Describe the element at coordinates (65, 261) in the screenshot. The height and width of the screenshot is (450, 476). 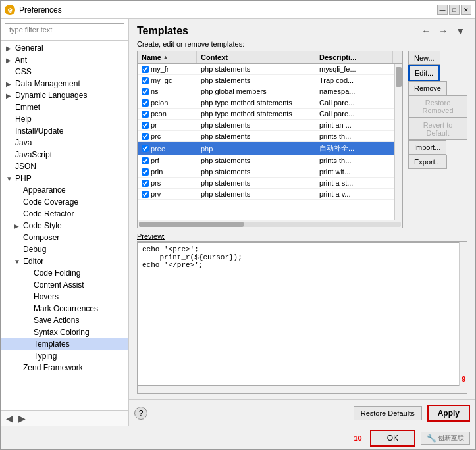
I see `sidebar-item-editor: ▼Editor` at that location.